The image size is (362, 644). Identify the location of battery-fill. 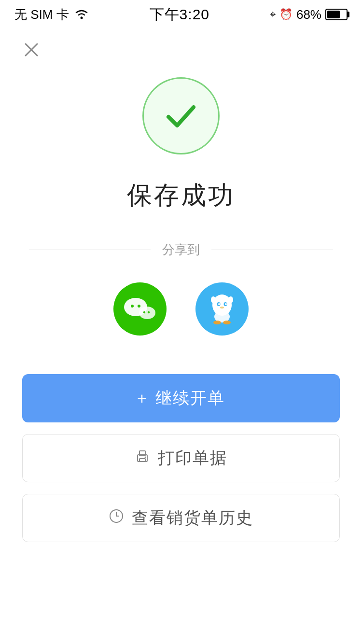
(334, 14).